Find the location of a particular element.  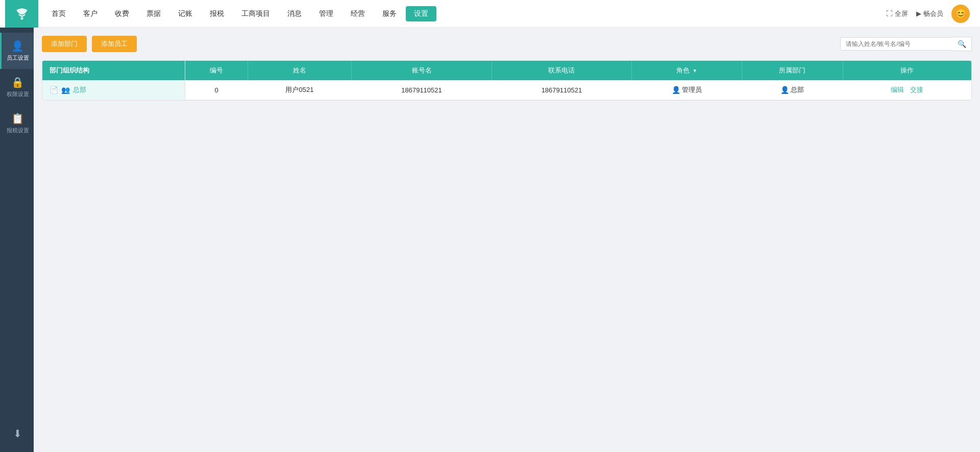

sidebar-download-btn: ⬇ is located at coordinates (17, 434).